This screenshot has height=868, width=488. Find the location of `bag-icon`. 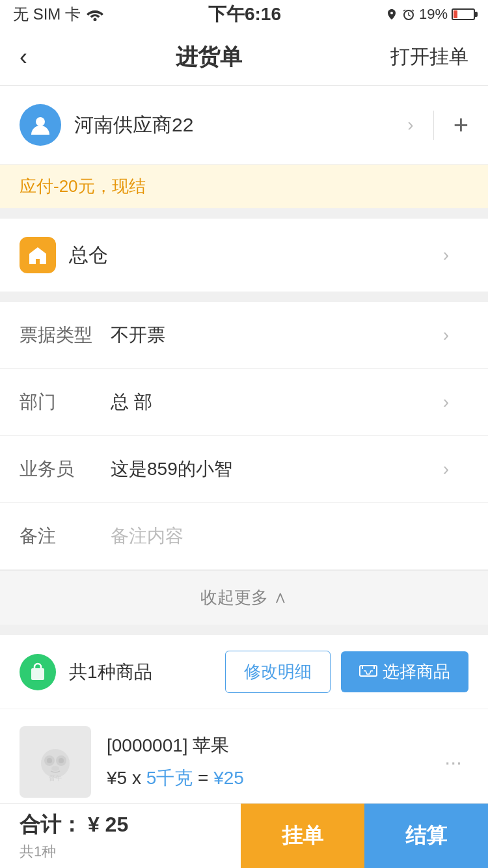

bag-icon is located at coordinates (38, 672).